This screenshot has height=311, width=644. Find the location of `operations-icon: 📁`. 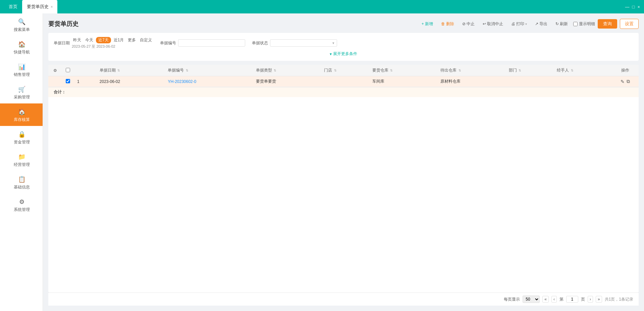

operations-icon: 📁 is located at coordinates (22, 157).